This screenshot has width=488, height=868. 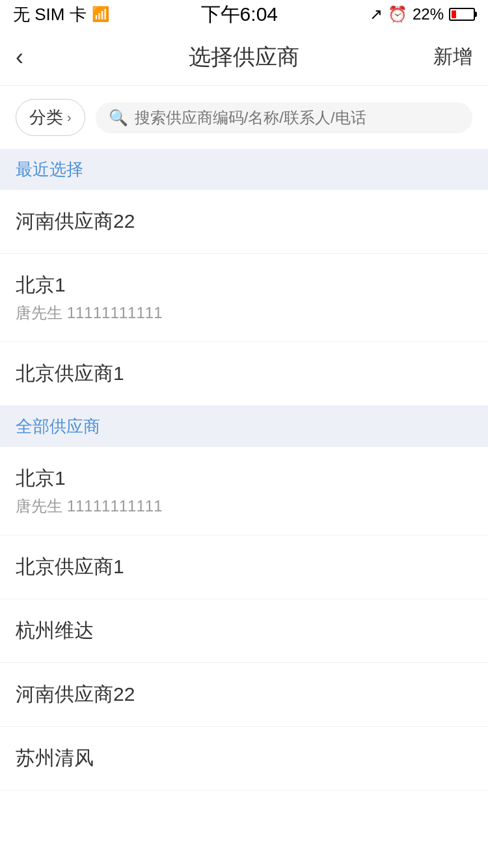 What do you see at coordinates (244, 57) in the screenshot?
I see `nav-bar: ‹ 选择供应商 新增` at bounding box center [244, 57].